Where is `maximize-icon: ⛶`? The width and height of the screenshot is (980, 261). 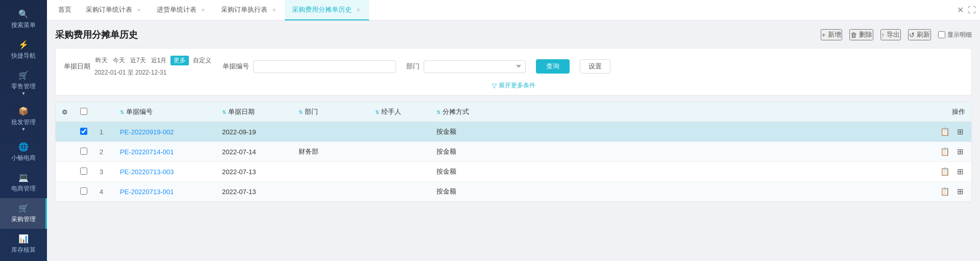 maximize-icon: ⛶ is located at coordinates (972, 10).